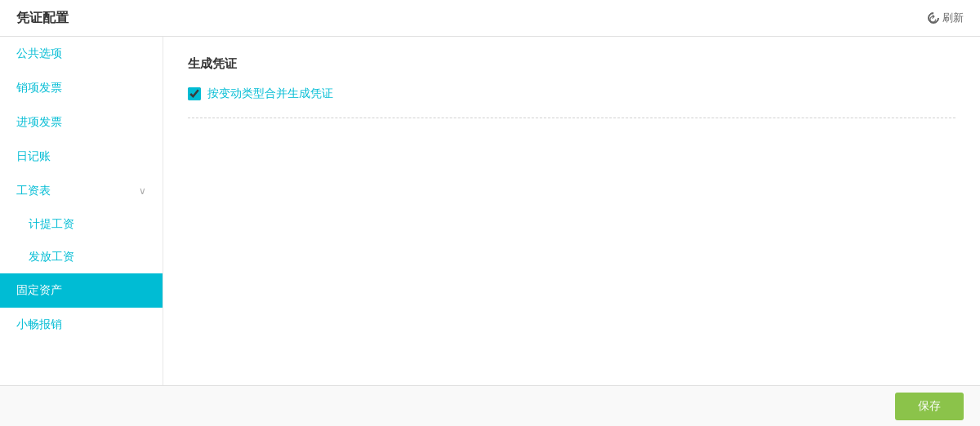  What do you see at coordinates (490, 406) in the screenshot?
I see `footer: 保存` at bounding box center [490, 406].